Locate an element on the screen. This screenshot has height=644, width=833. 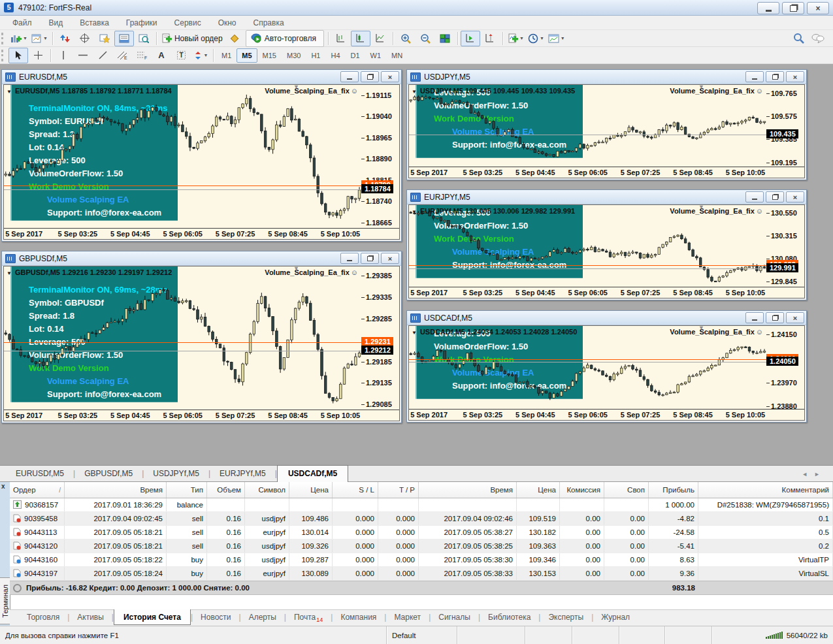
column-header-Ордер: Ордер/ is located at coordinates (37, 490).